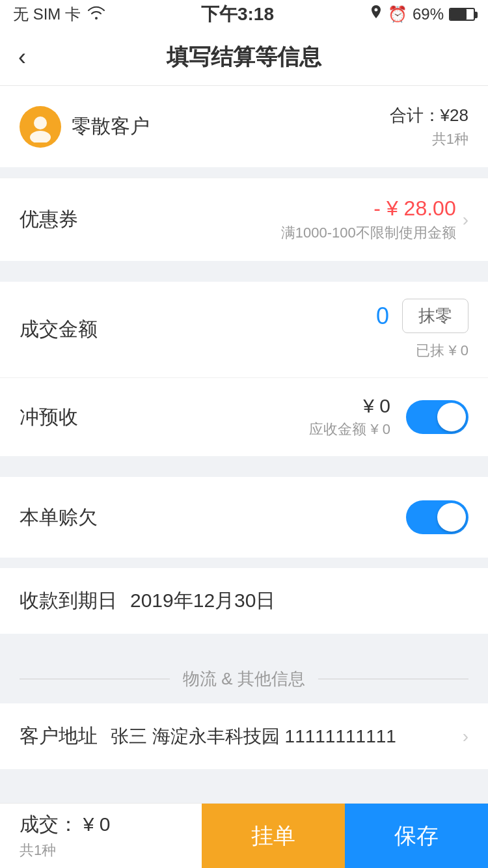 This screenshot has width=488, height=868. What do you see at coordinates (462, 14) in the screenshot?
I see `battery-icon` at bounding box center [462, 14].